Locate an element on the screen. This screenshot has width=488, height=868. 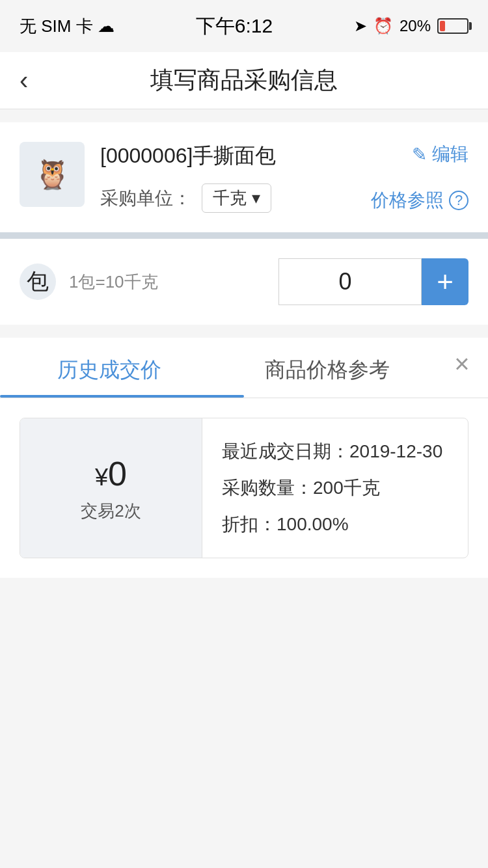
currency-symbol: ¥ is located at coordinates (102, 478).